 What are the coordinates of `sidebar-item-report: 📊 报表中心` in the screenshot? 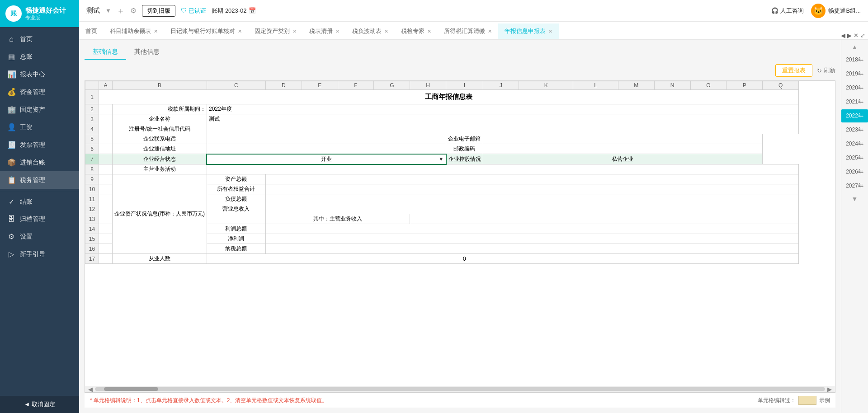 It's located at (40, 74).